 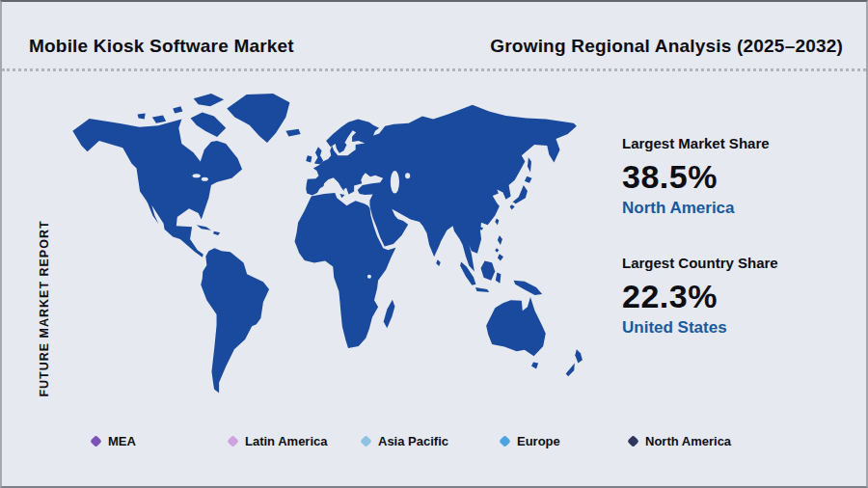 What do you see at coordinates (44, 309) in the screenshot?
I see `vertical-watermark: FUTURE MARKET REPORT` at bounding box center [44, 309].